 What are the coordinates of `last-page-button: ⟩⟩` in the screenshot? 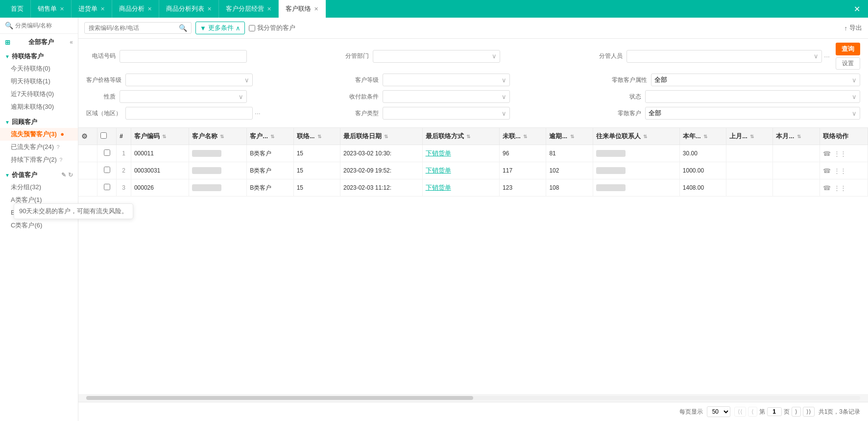 It's located at (809, 412).